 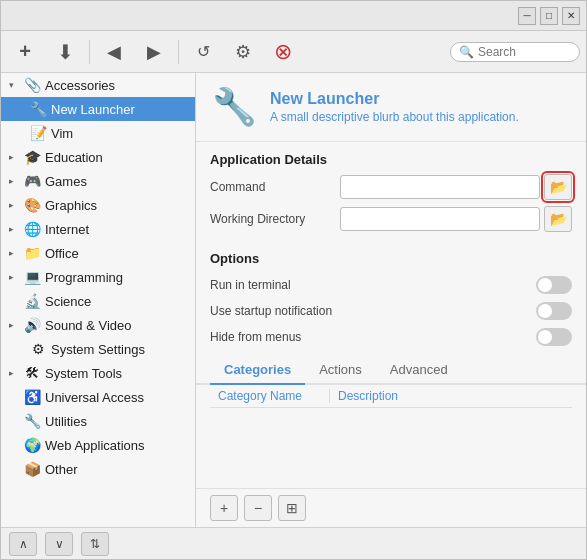 What do you see at coordinates (32, 205) in the screenshot?
I see `graphics-icon: 🎨` at bounding box center [32, 205].